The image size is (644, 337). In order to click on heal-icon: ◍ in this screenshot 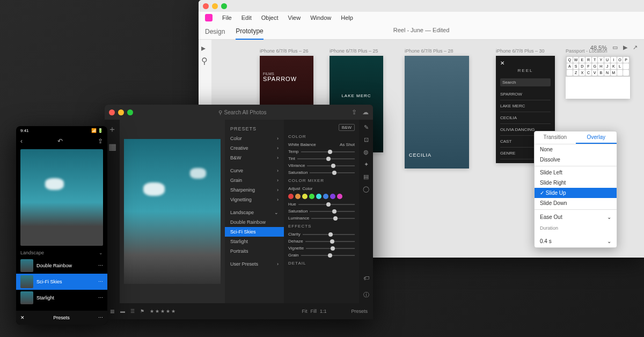, I will do `click(366, 152)`.